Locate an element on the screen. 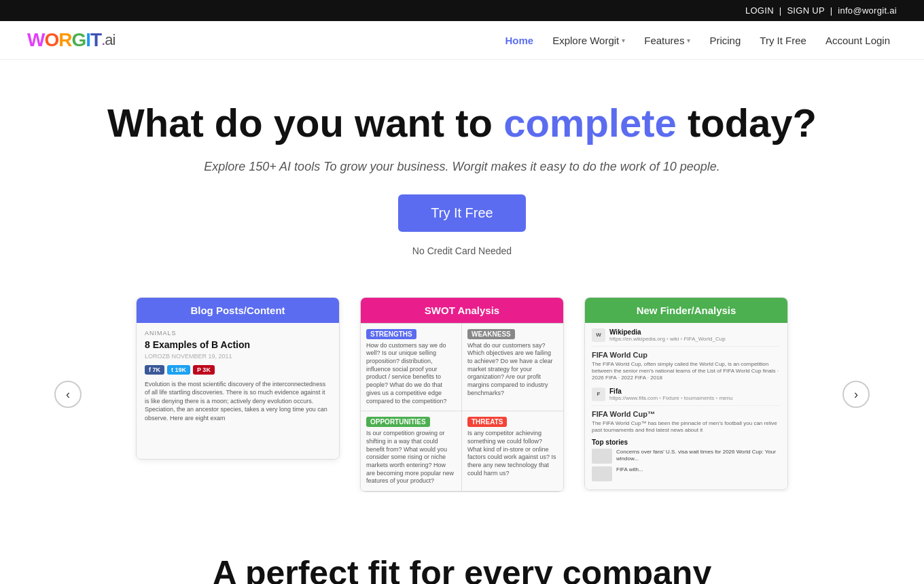 The width and height of the screenshot is (924, 584). logo-g: G is located at coordinates (79, 40).